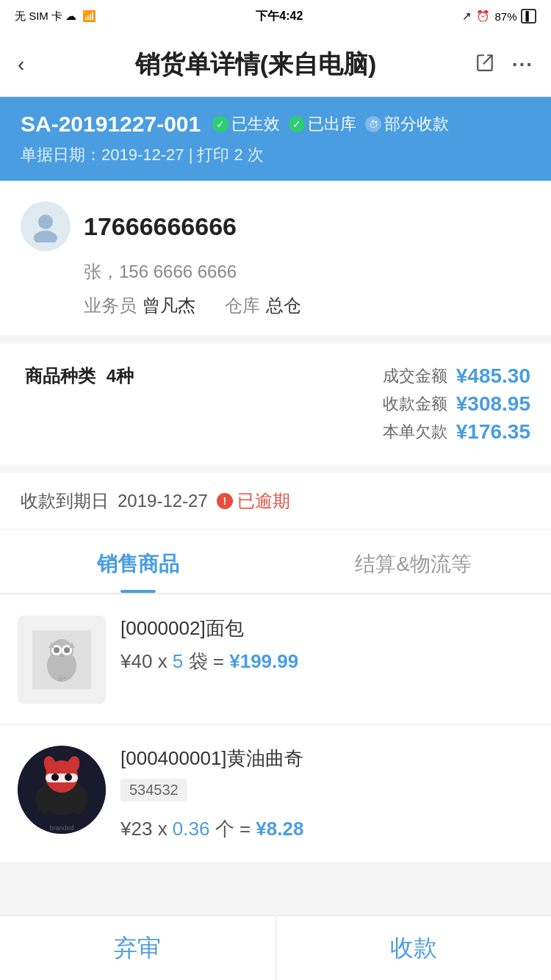 This screenshot has height=980, width=551. I want to click on product-types-item: 商品种类 4种, so click(77, 376).